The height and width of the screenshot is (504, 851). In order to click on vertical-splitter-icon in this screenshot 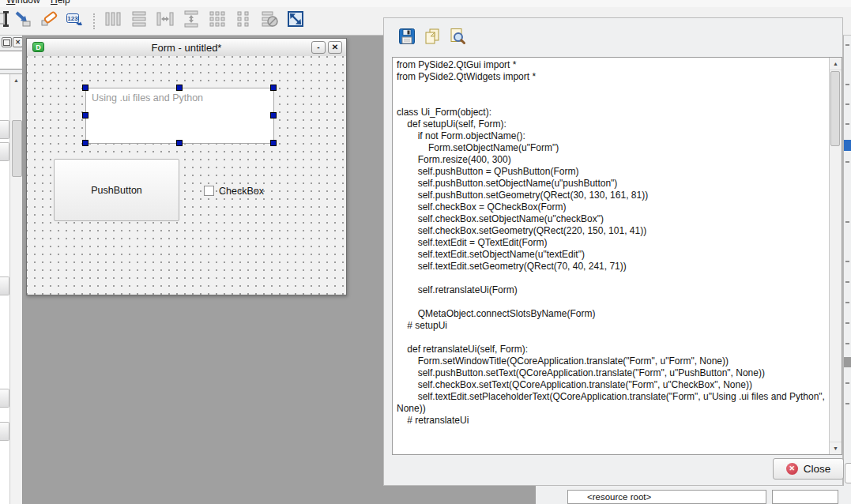, I will do `click(191, 21)`.